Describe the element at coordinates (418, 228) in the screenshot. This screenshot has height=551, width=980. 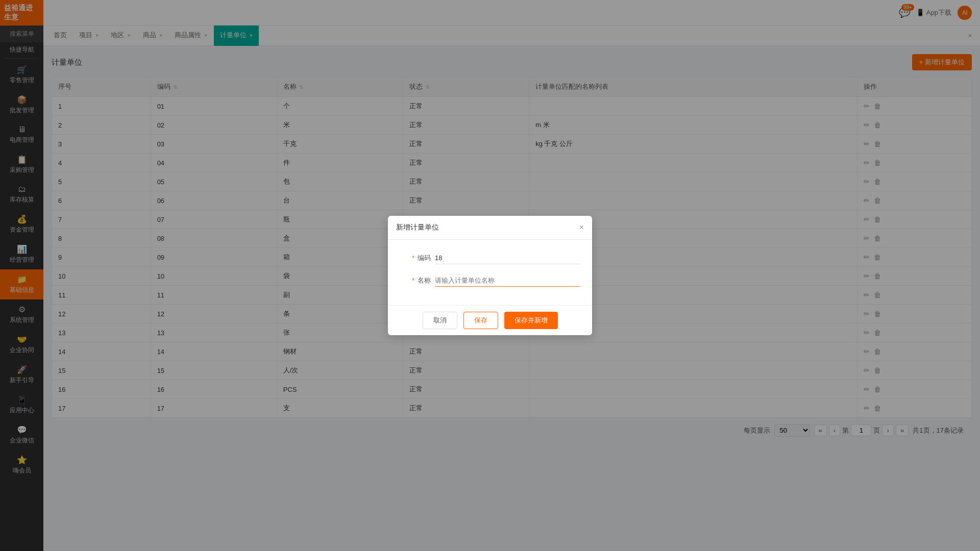
I see `modal-title: 新增计量单位` at that location.